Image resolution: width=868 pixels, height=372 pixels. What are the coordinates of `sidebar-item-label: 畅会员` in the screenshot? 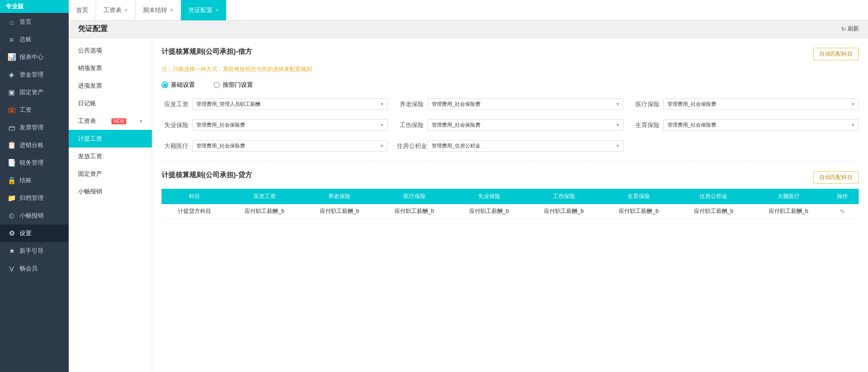 It's located at (29, 269).